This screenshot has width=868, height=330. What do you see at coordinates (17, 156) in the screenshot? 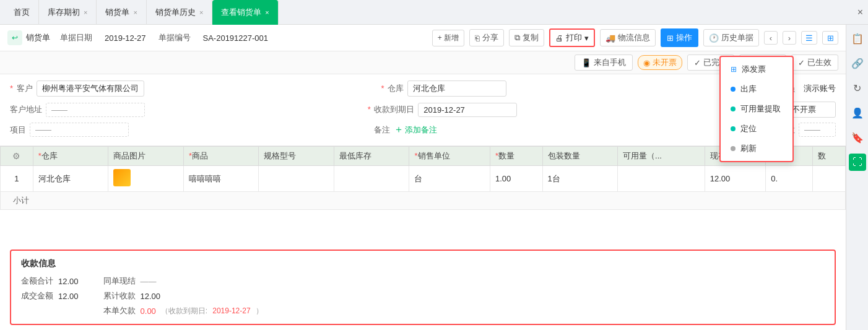
I see `col-gear: ⚙` at bounding box center [17, 156].